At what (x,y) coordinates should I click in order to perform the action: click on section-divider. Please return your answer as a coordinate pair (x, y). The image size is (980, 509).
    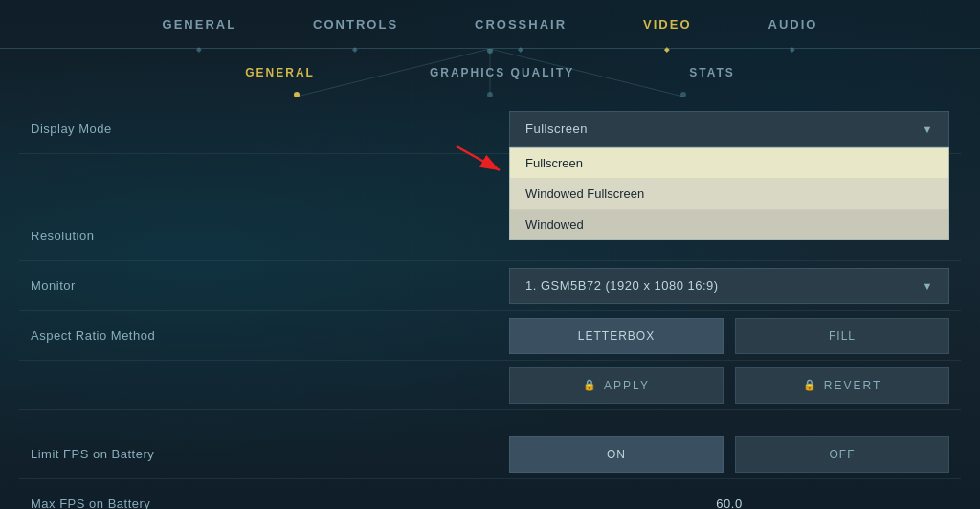
    Looking at the image, I should click on (490, 420).